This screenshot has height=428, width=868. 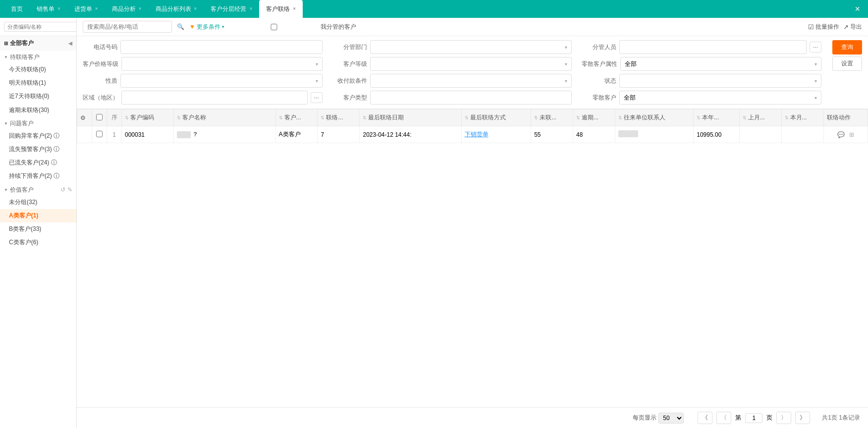 What do you see at coordinates (410, 118) in the screenshot?
I see `col-last-date: ⇅最后联络日期` at bounding box center [410, 118].